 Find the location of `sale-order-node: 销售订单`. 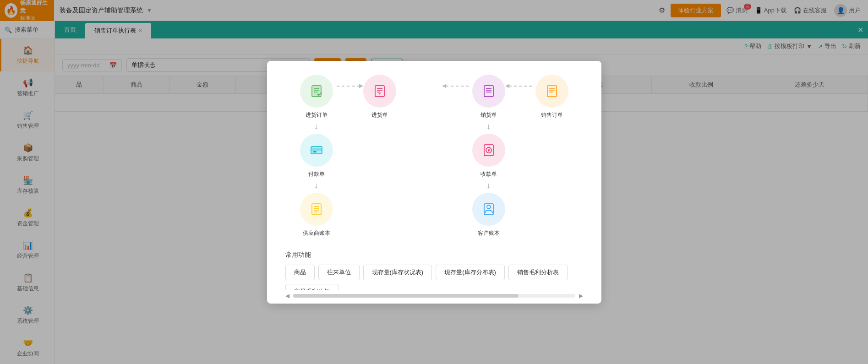

sale-order-node: 销售订单 is located at coordinates (552, 97).